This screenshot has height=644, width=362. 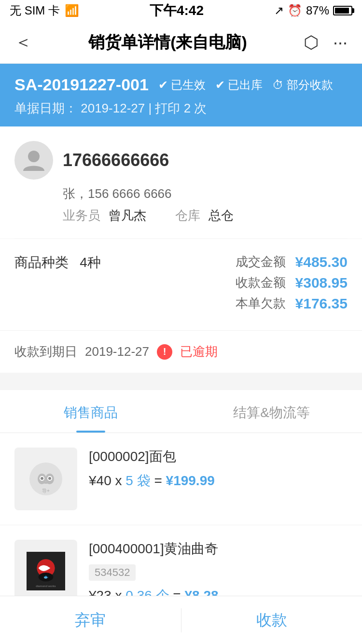 What do you see at coordinates (58, 263) in the screenshot?
I see `product-kind: 商品种类 4种` at bounding box center [58, 263].